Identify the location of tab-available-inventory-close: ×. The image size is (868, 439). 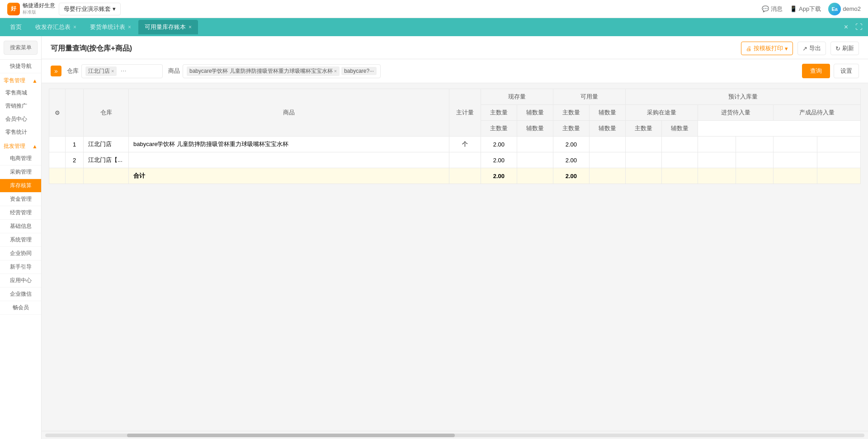
(190, 27).